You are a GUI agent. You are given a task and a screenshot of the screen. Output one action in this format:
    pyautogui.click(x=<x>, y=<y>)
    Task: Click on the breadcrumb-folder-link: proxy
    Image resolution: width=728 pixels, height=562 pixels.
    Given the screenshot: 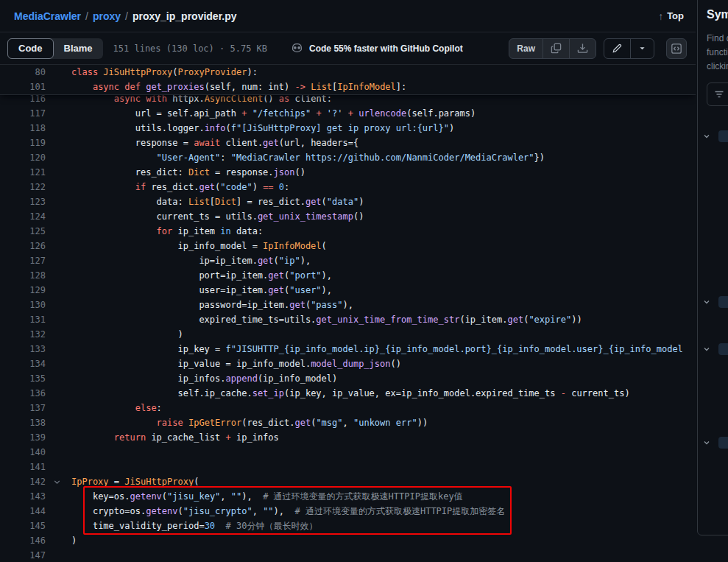 What is the action you would take?
    pyautogui.click(x=107, y=16)
    